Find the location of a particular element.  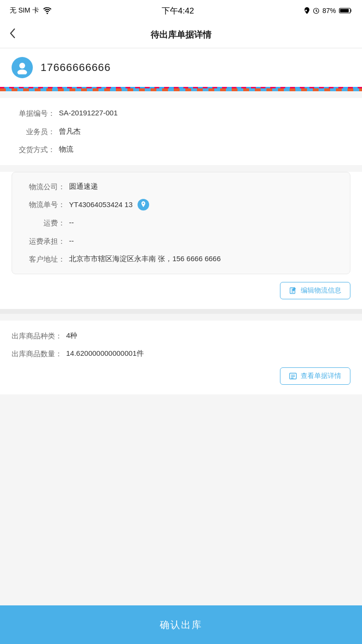

edit-icon is located at coordinates (293, 291).